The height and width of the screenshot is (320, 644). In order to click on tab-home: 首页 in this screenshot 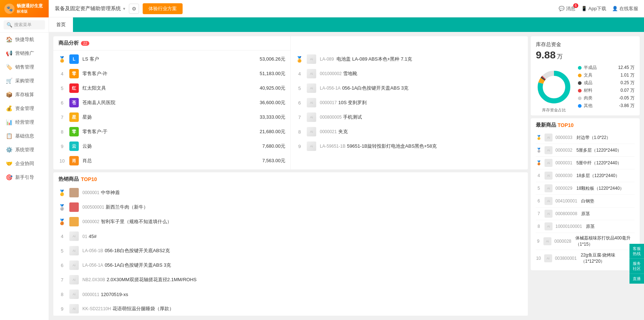, I will do `click(61, 25)`.